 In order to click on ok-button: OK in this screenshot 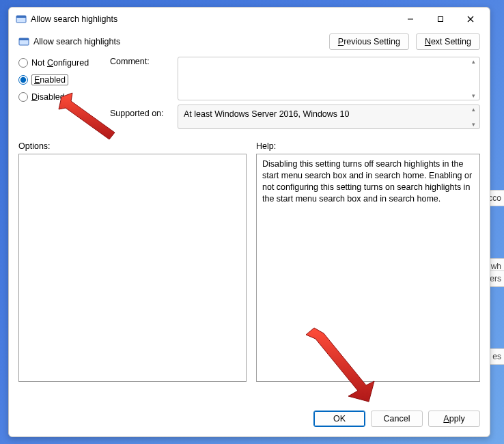, I will do `click(339, 419)`.